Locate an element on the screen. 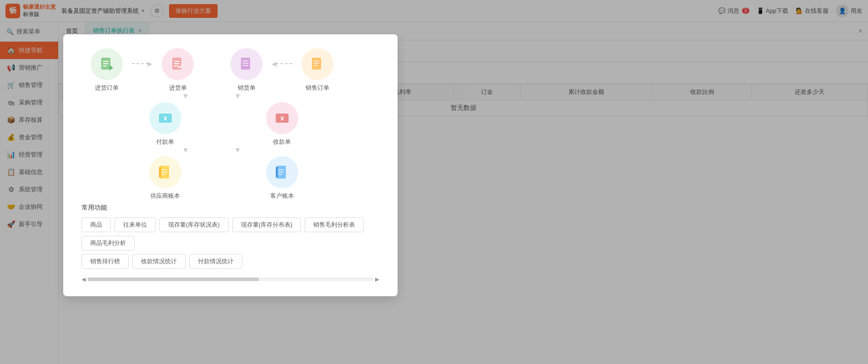 This screenshot has height=364, width=868. scrollbar-left-arrow: ◀ is located at coordinates (83, 279).